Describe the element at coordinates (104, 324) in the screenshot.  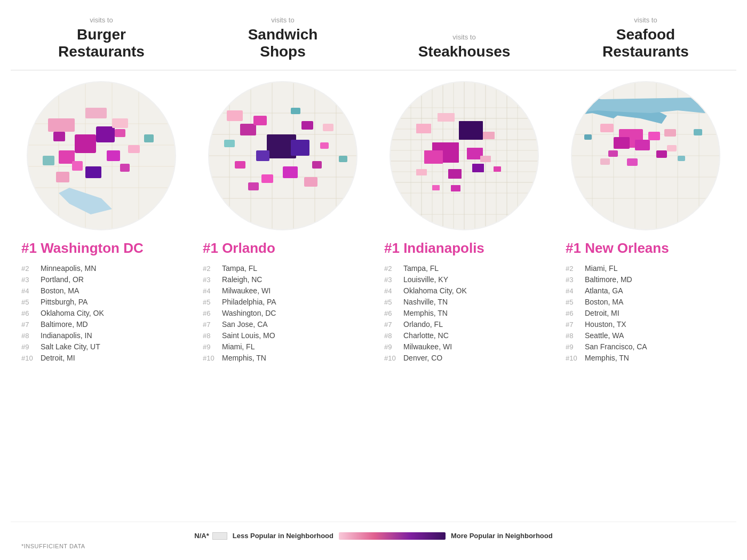
I see `list-item: #7Baltimore, MD` at that location.